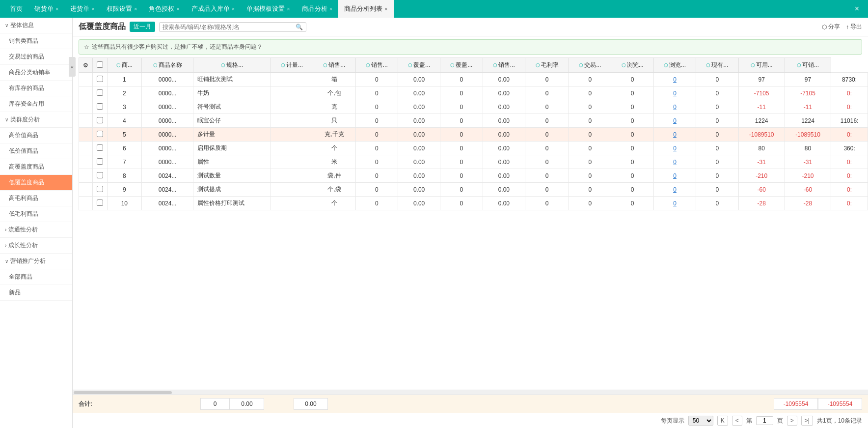 Image resolution: width=868 pixels, height=428 pixels. Describe the element at coordinates (857, 9) in the screenshot. I see `window-close-button: ×` at that location.